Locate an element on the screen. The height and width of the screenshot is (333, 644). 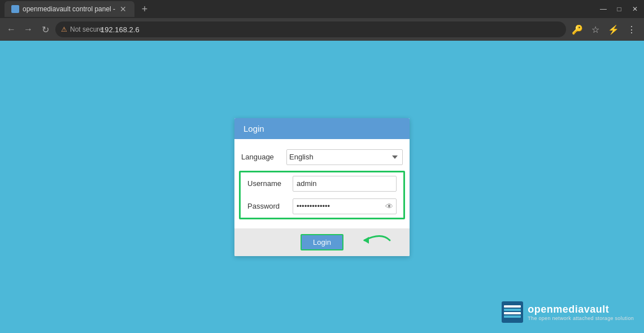
window-controls: — □ ✕ is located at coordinates (619, 9).